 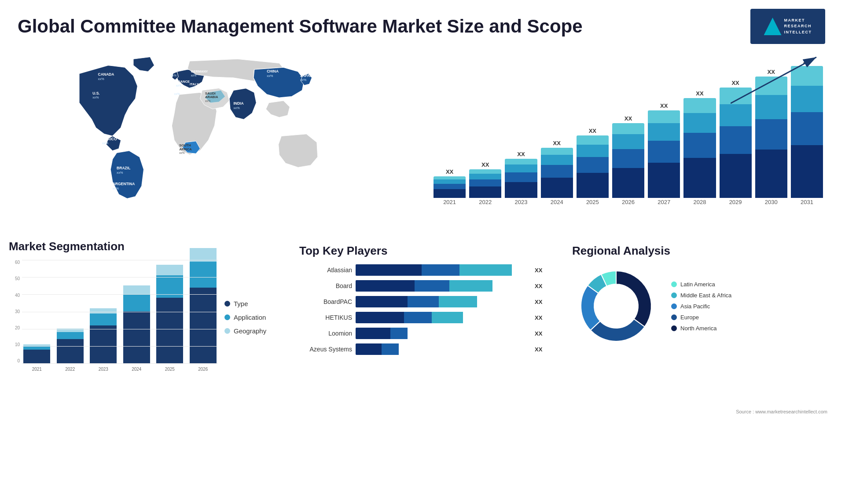 I want to click on regional-legend-item: North America, so click(x=702, y=328).